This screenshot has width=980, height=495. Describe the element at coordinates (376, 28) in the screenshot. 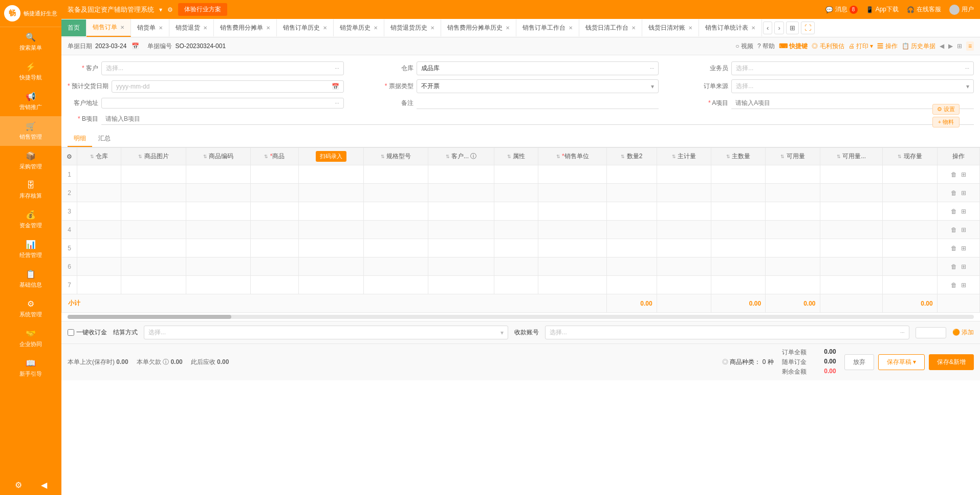

I see `tab-close-sales-goods-history: ✕` at that location.